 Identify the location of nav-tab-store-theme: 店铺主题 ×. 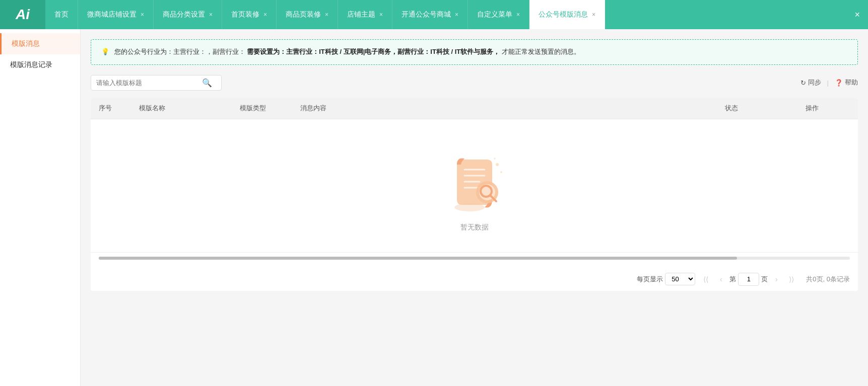
(365, 15).